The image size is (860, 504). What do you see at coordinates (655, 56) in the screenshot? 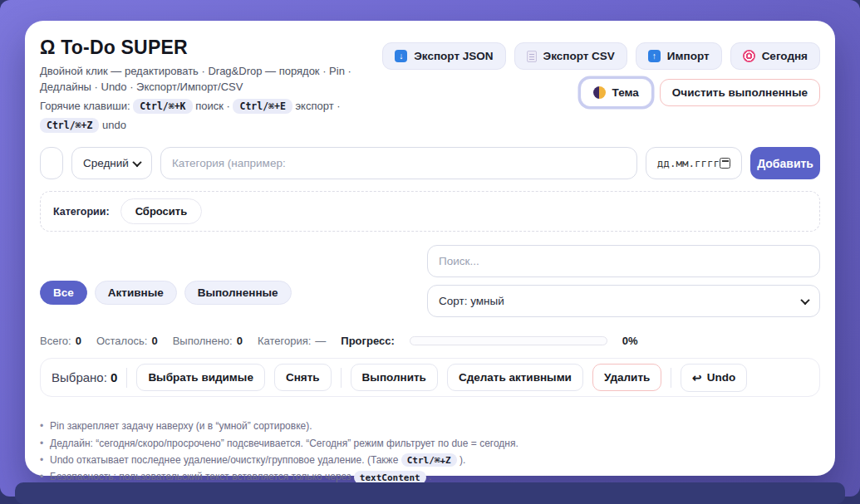
I see `upload-icon: ↑` at bounding box center [655, 56].